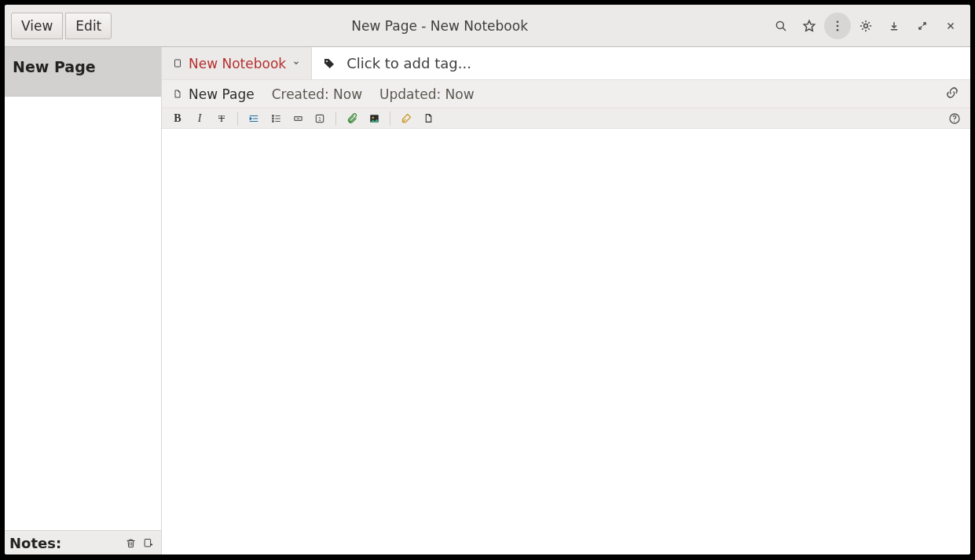 Image resolution: width=975 pixels, height=560 pixels. What do you see at coordinates (427, 94) in the screenshot?
I see `updated-meta: Updated: Now` at bounding box center [427, 94].